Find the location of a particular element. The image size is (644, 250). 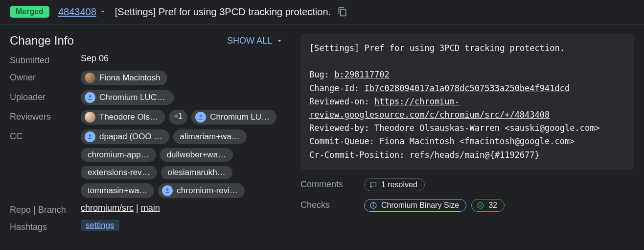

label-repo-branch: Repo | Branch is located at coordinates (45, 209).